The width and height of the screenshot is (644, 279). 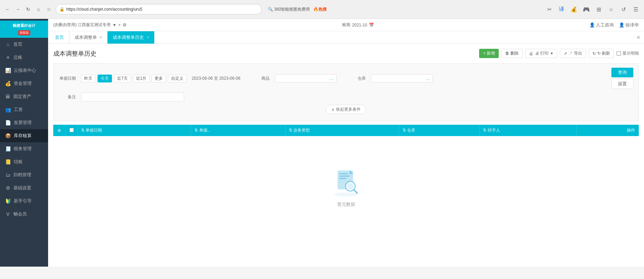 I want to click on refresh-button: ↻ ↻ 刷新, so click(x=601, y=54).